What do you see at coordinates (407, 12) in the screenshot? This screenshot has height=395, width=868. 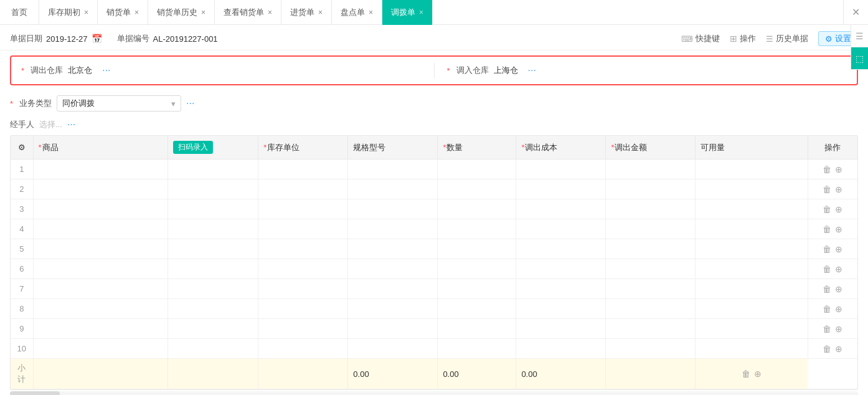 I see `tab-transfer: 调拨单 ×` at bounding box center [407, 12].